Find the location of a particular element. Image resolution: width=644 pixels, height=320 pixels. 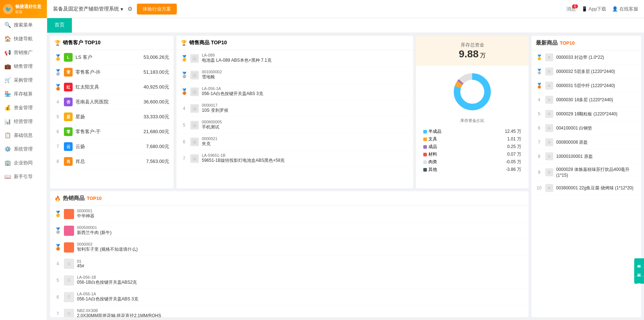

finance-icon: 💰 is located at coordinates (8, 108).